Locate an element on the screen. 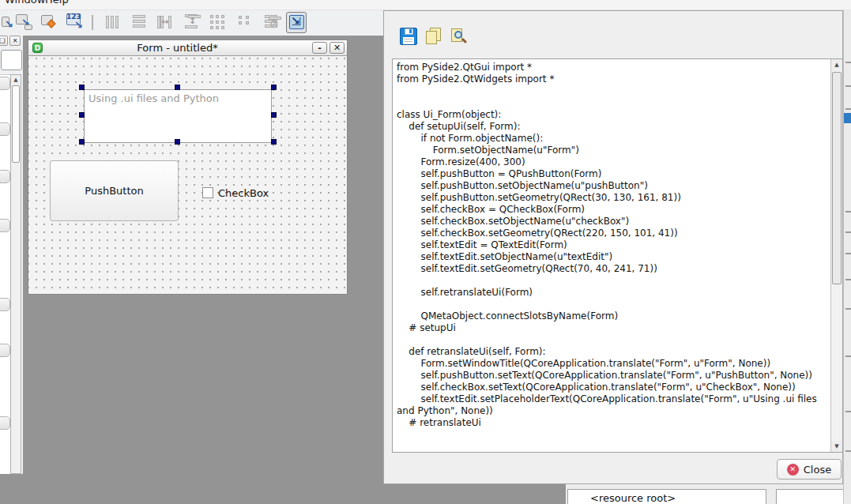 This screenshot has height=504, width=851. adjust-size-icon: ⇲ is located at coordinates (296, 22).